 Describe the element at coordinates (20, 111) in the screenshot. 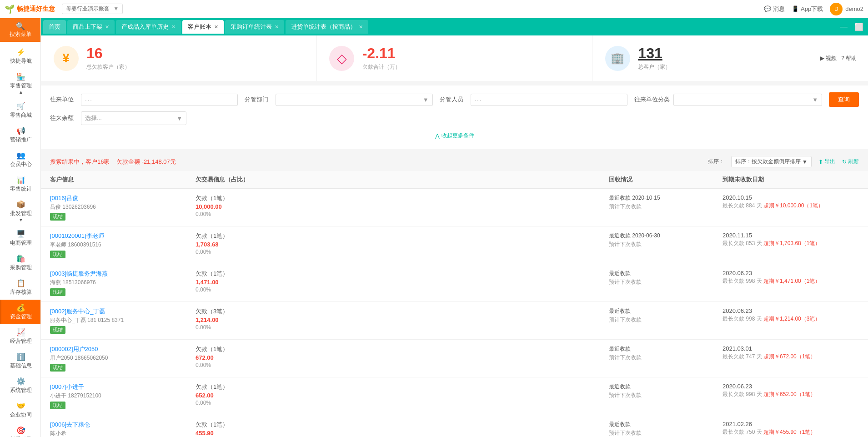

I see `sidebar-item-retail-mall: 🛒 零售商城` at that location.